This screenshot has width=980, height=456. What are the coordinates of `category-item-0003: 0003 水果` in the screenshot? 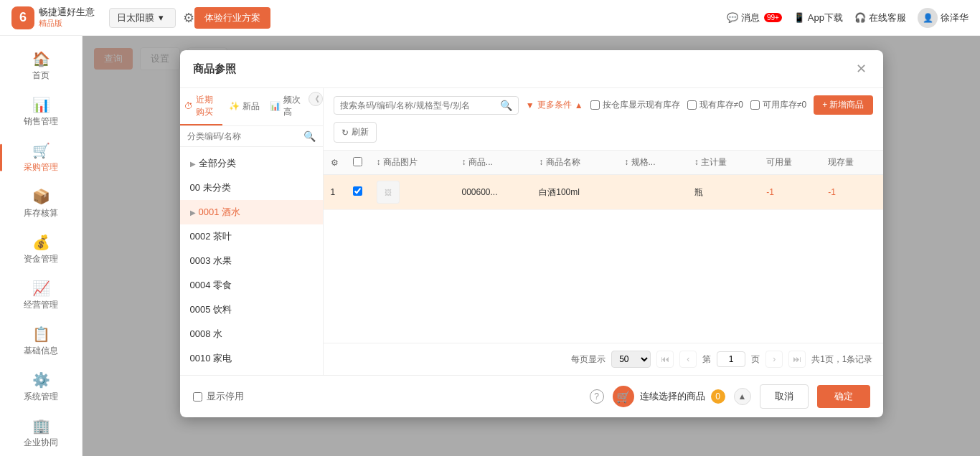 It's located at (251, 261).